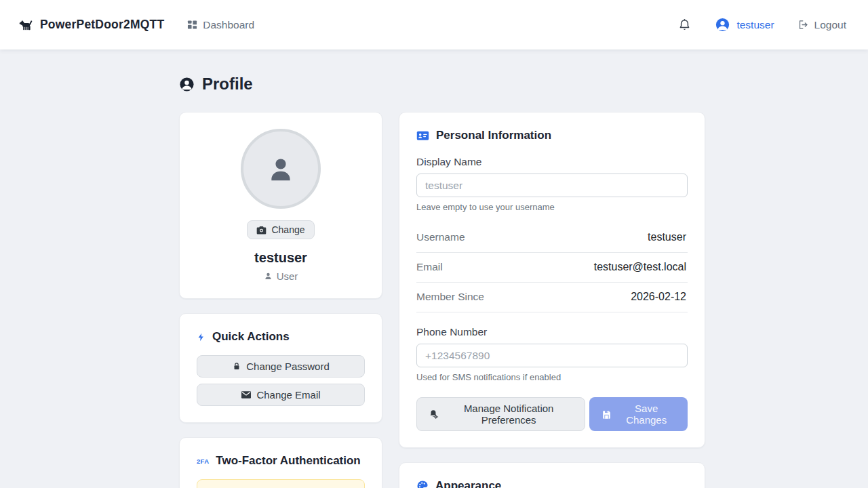 This screenshot has width=868, height=488. What do you see at coordinates (723, 24) in the screenshot?
I see `user-circle-icon` at bounding box center [723, 24].